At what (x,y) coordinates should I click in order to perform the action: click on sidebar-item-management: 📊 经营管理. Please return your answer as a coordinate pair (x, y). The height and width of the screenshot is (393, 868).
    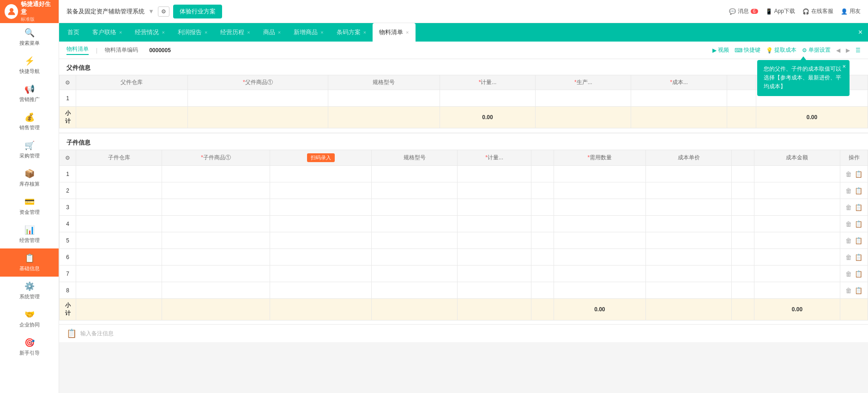
    Looking at the image, I should click on (30, 235).